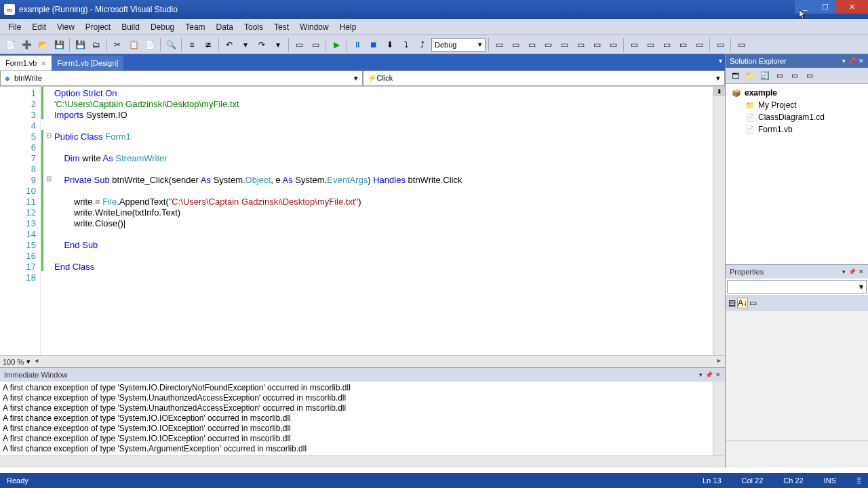  What do you see at coordinates (315, 45) in the screenshot?
I see `nav-fwd-icon: ▭` at bounding box center [315, 45].